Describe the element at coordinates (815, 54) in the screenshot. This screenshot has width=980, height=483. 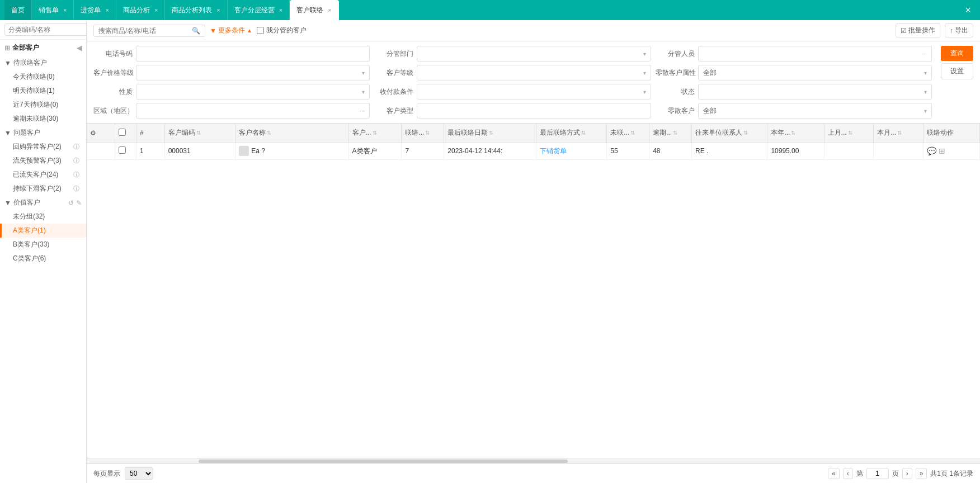
I see `person-select: ···` at that location.